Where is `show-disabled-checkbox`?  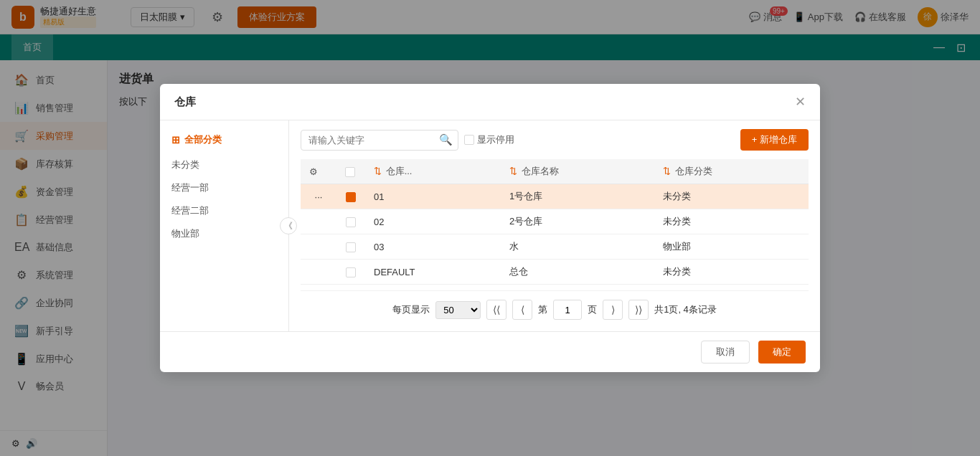 show-disabled-checkbox is located at coordinates (469, 140).